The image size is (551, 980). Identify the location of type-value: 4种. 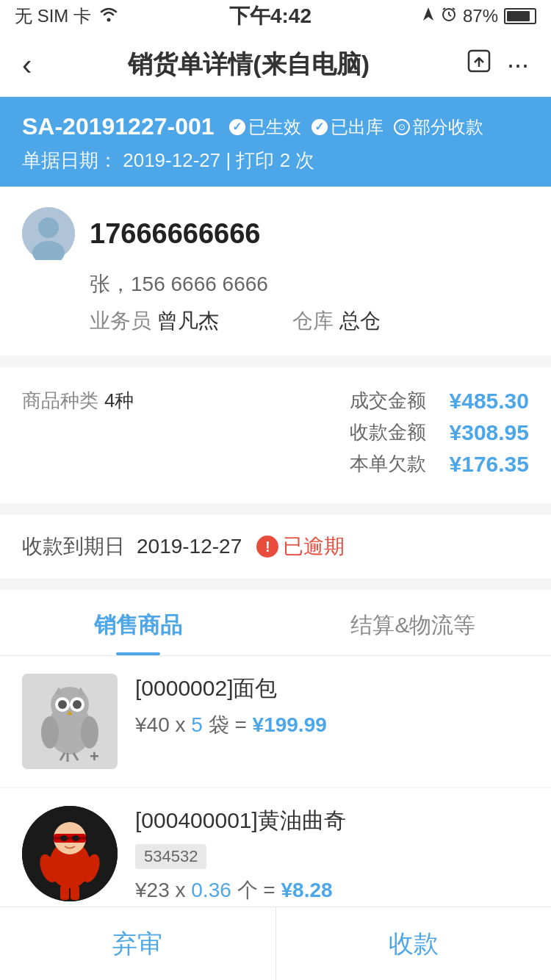
(119, 401).